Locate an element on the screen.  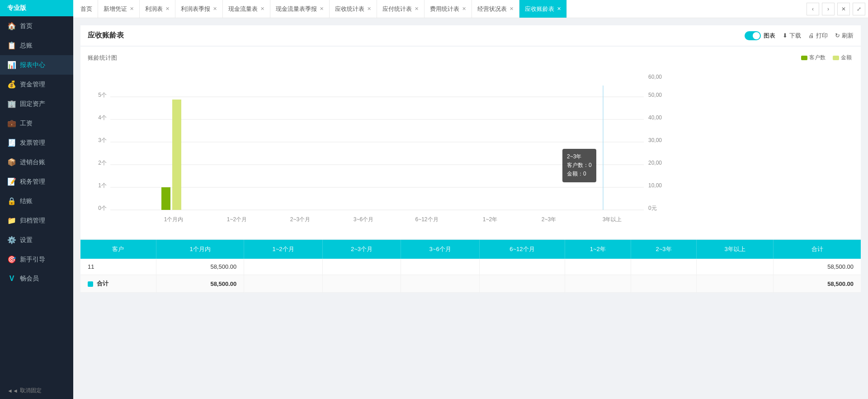
chart-toggle: 图表 is located at coordinates (760, 36).